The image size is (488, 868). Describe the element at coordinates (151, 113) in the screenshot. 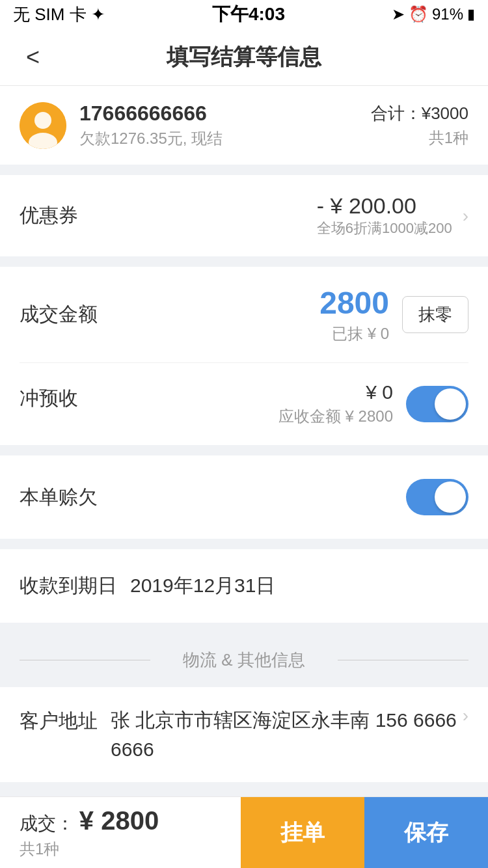

I see `customer-phone: 17666666666` at that location.